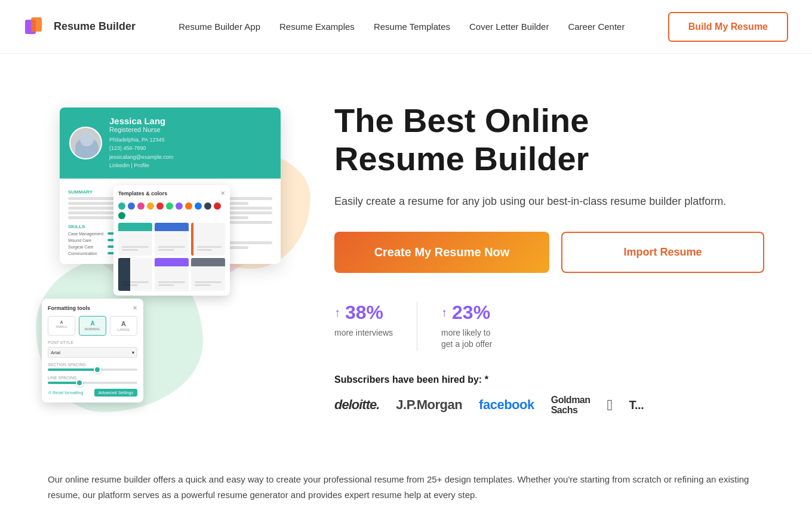 Image resolution: width=812 pixels, height=513 pixels. I want to click on formatting-panel-close-icon: ✕, so click(135, 308).